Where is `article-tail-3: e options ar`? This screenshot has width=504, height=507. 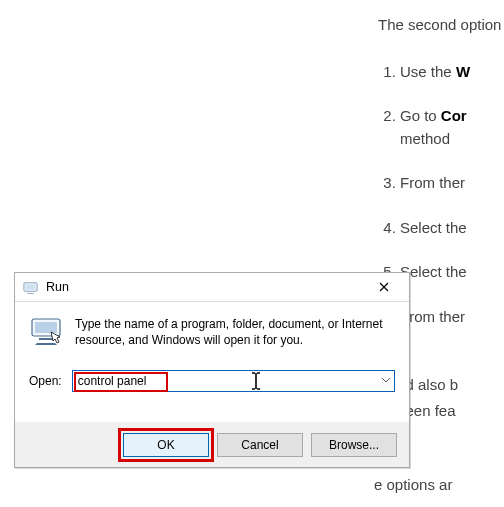 article-tail-3: e options ar is located at coordinates (413, 486).